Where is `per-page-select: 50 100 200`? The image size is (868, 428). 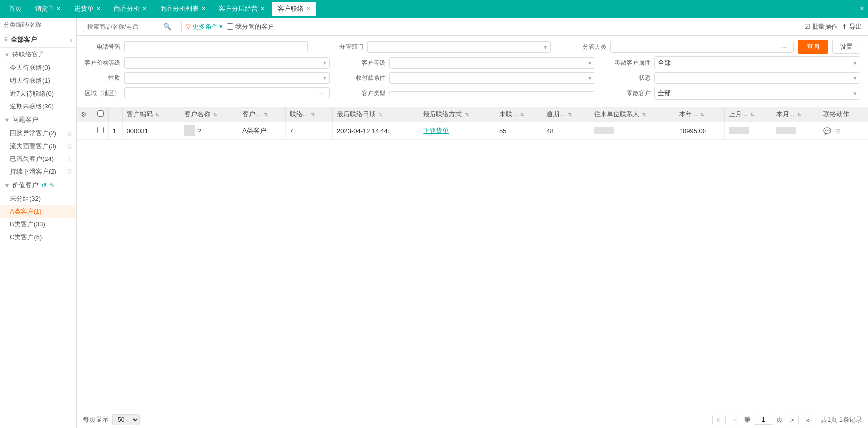
per-page-select: 50 100 200 is located at coordinates (126, 420).